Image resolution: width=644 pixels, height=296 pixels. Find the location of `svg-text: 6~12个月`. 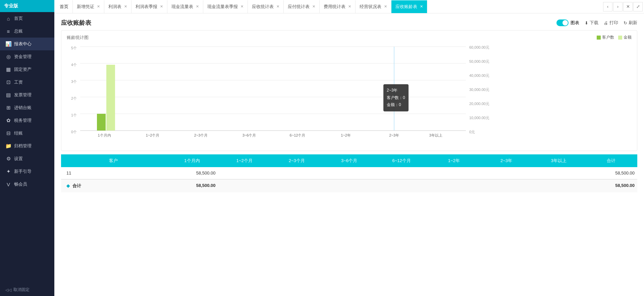

svg-text: 6~12个月 is located at coordinates (298, 135).